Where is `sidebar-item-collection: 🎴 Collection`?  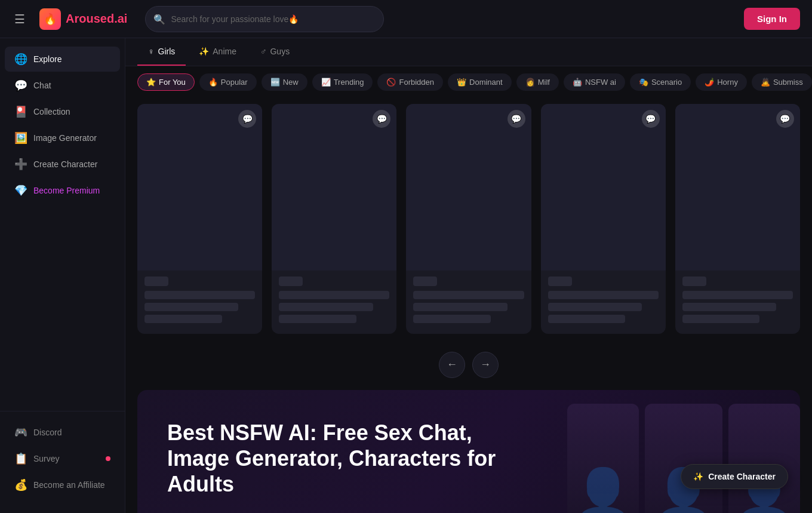
sidebar-item-collection: 🎴 Collection is located at coordinates (62, 112).